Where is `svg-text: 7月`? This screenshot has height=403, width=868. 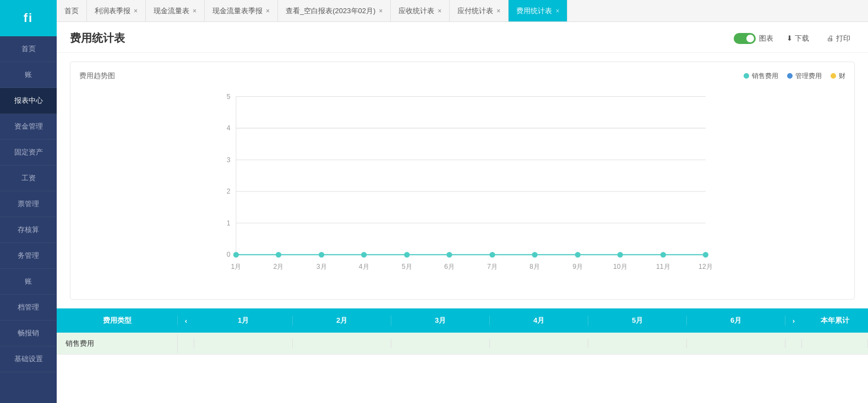
svg-text: 7月 is located at coordinates (492, 267).